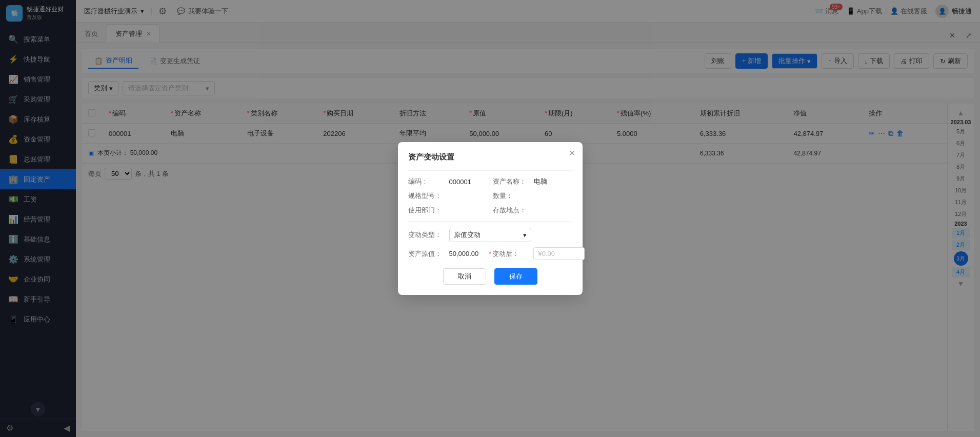 This screenshot has width=980, height=437. I want to click on modal-change-type-select: 原值变动 ▾, so click(490, 235).